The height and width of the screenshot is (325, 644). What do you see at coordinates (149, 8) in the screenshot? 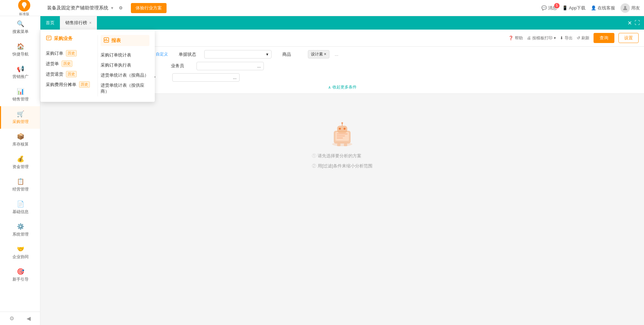
I see `industry-button: 体验行业方案` at bounding box center [149, 8].